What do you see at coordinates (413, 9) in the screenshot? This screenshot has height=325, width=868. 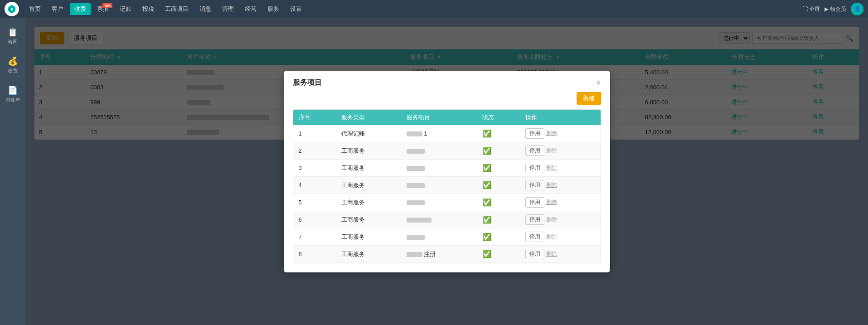 I see `nav-items: 首页 客户 收费 票据 new 记账 报税 工商项目 消息 管理 经营 服务 设…` at bounding box center [413, 9].